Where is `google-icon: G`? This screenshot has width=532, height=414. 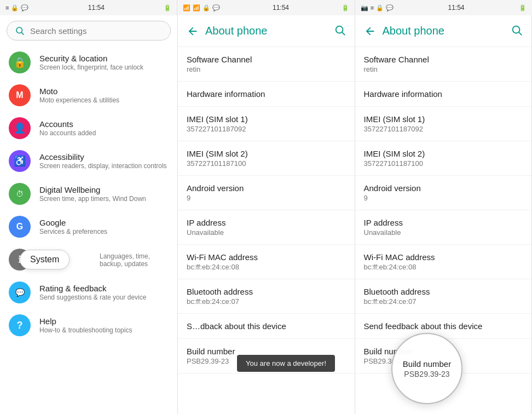 google-icon: G is located at coordinates (20, 227).